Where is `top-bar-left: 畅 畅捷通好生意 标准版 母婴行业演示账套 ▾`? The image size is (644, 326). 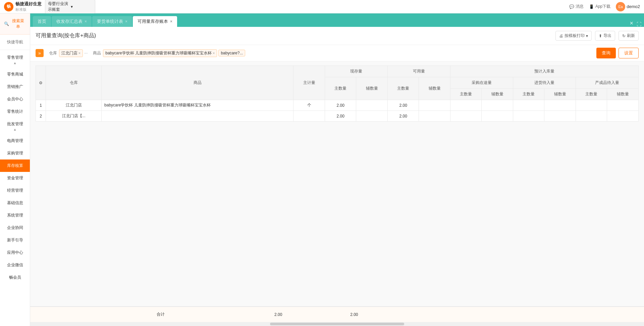
top-bar-left: 畅 畅捷通好生意 标准版 母婴行业演示账套 ▾ is located at coordinates (50, 7).